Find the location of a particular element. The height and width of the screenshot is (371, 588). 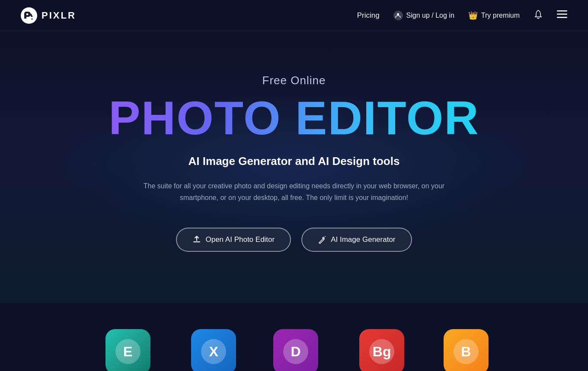

app-card-batch-editor: BBatch EditorBulk Photo Editing is located at coordinates (466, 350).